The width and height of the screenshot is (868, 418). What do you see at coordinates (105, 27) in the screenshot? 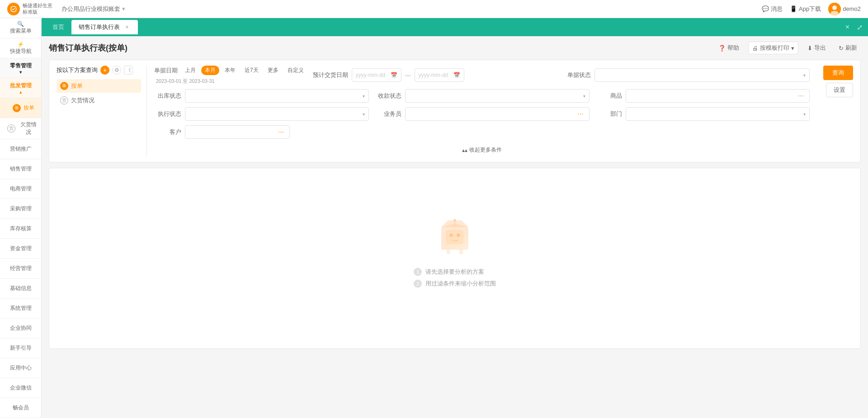
I see `tab-sales-order: 销售订单执行表 ×` at bounding box center [105, 27].